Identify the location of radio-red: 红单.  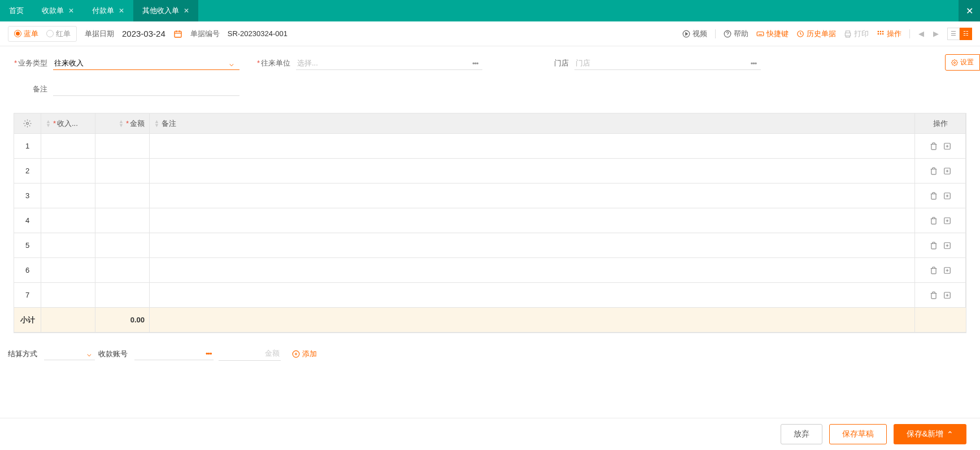
(59, 34).